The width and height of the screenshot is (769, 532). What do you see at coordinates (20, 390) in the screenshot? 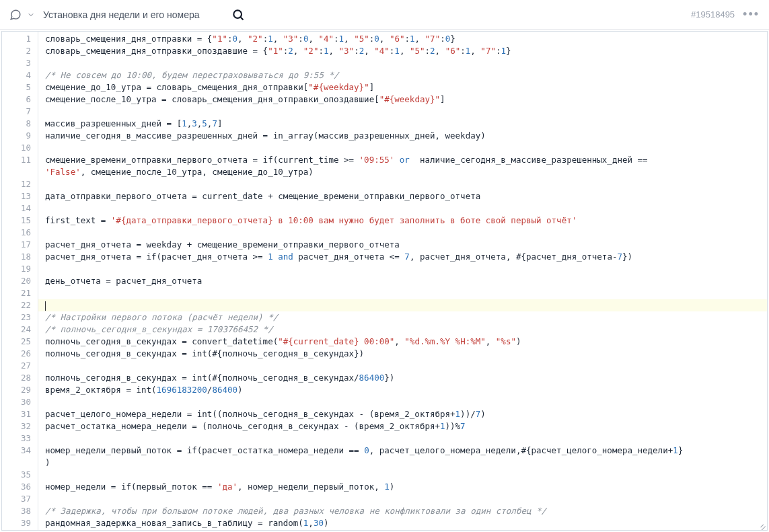
I see `line-number: 29` at bounding box center [20, 390].